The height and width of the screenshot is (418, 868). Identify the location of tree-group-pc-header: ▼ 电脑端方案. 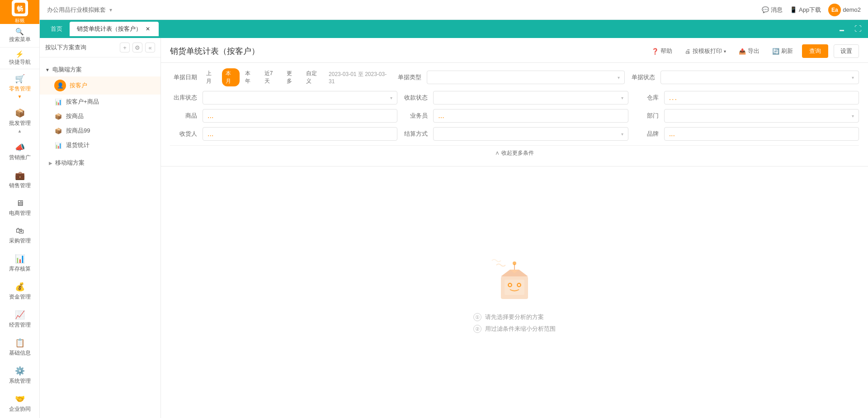
(100, 70).